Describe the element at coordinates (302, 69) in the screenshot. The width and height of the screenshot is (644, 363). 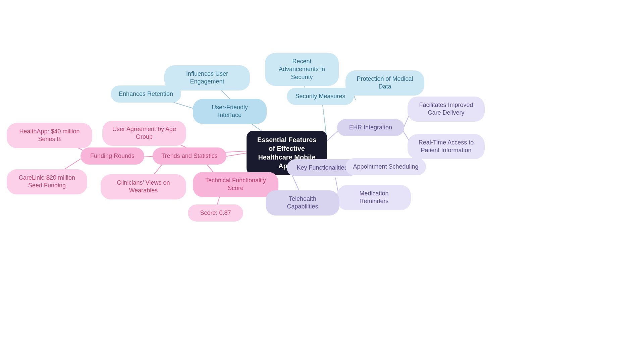
I see `recent-advancements-security-node: Recent Advancements in Security` at that location.